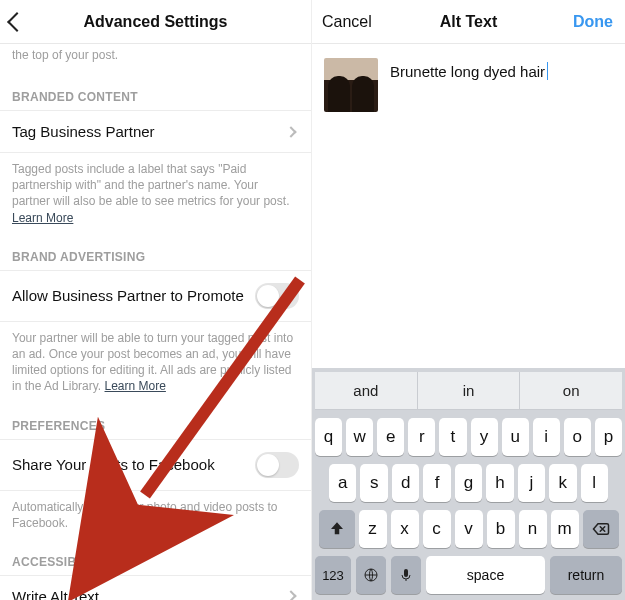  What do you see at coordinates (360, 437) in the screenshot?
I see `key-w: w` at bounding box center [360, 437].